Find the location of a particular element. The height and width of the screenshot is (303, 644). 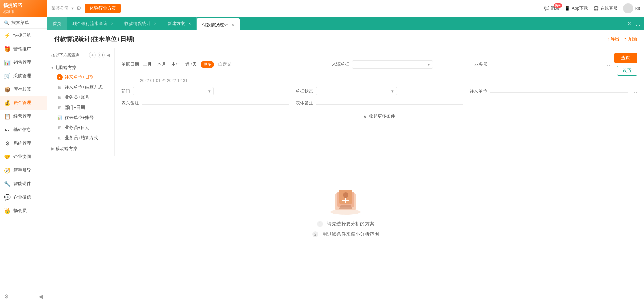

sidebar-item-sales: 📊 销售管理 is located at coordinates (24, 62).